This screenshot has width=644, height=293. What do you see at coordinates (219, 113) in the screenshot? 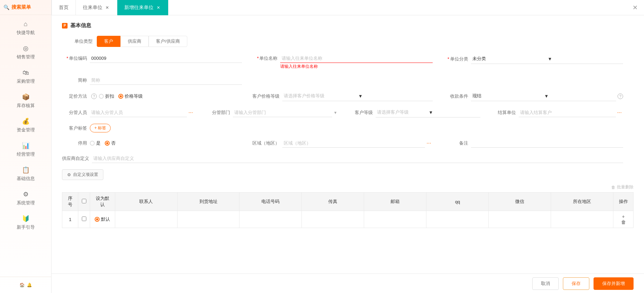
I see `department-label: 分管部门` at bounding box center [219, 113].